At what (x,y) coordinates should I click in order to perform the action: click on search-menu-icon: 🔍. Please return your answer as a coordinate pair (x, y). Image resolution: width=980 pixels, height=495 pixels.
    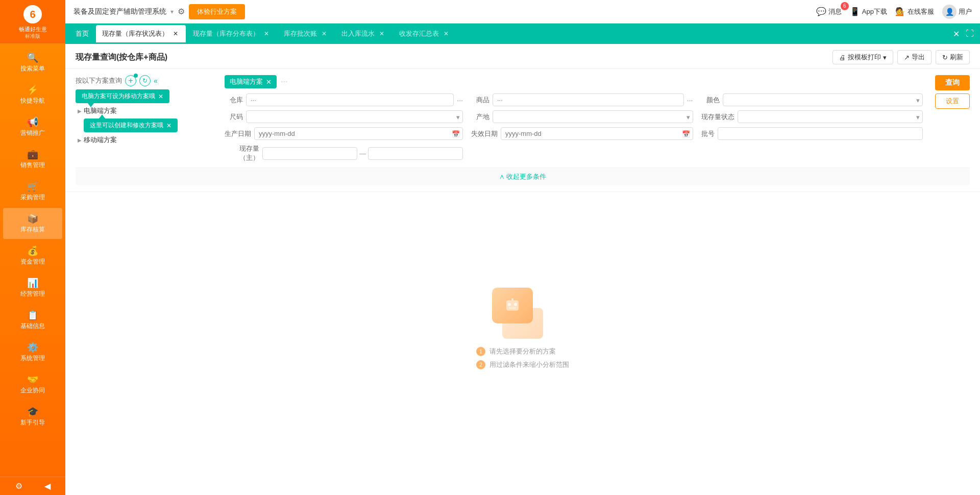
    Looking at the image, I should click on (33, 58).